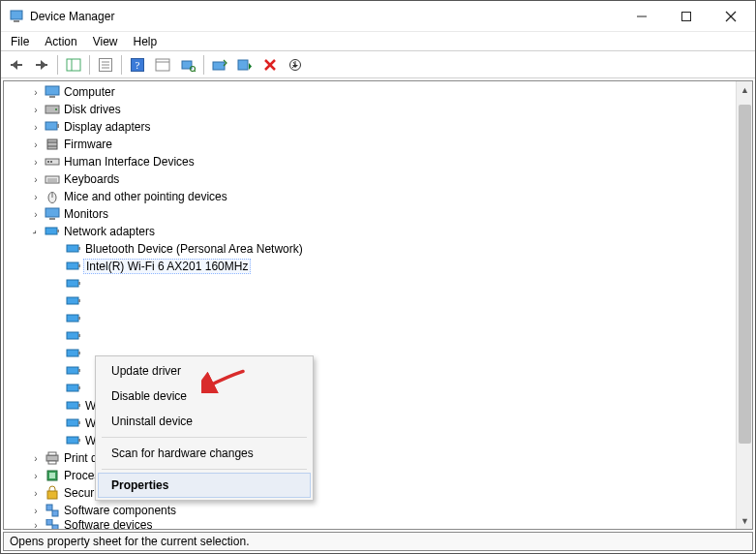  What do you see at coordinates (52, 214) in the screenshot?
I see `monitor-icon` at bounding box center [52, 214].